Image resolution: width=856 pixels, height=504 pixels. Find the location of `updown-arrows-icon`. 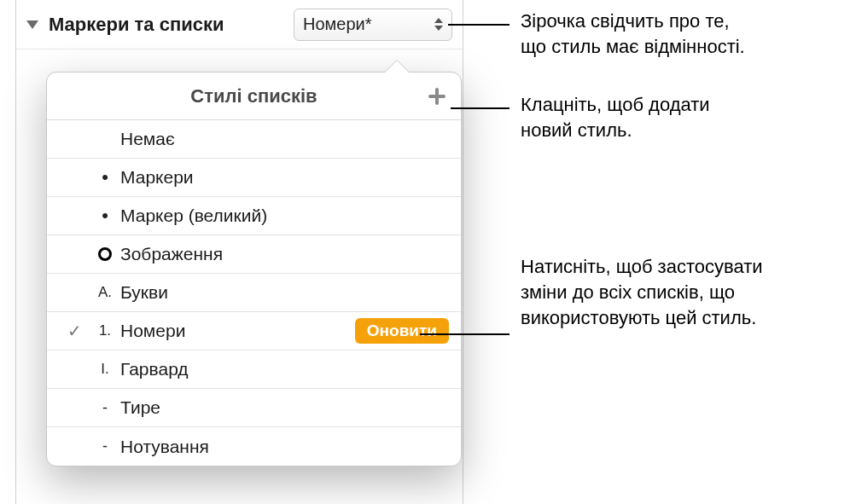

updown-arrows-icon is located at coordinates (439, 24).